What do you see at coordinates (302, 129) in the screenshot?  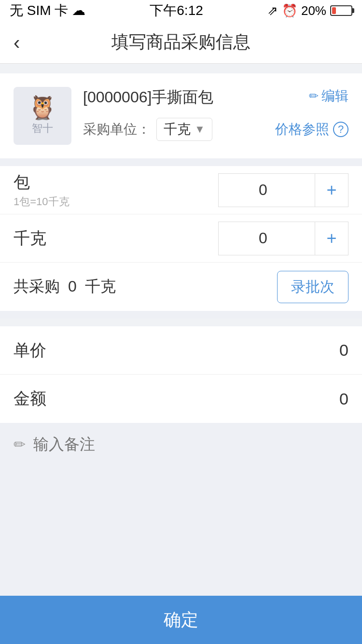 I see `price-ref-label: 价格参照` at bounding box center [302, 129].